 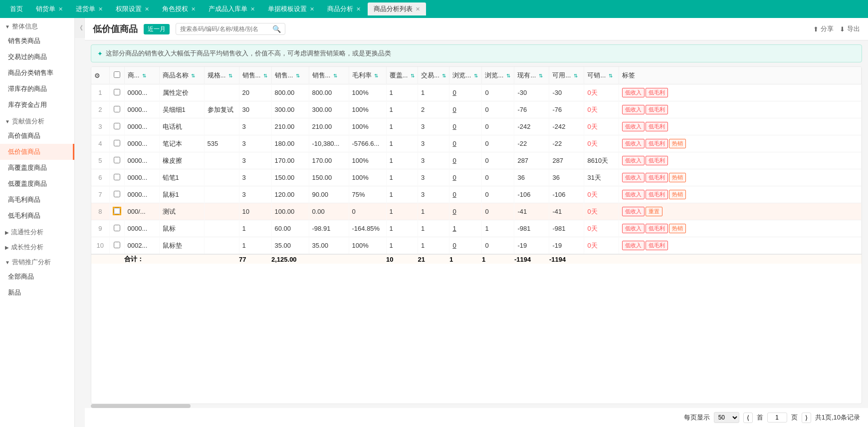 What do you see at coordinates (89, 9) in the screenshot?
I see `nav-purchase-order: 进货单 ✕` at bounding box center [89, 9].